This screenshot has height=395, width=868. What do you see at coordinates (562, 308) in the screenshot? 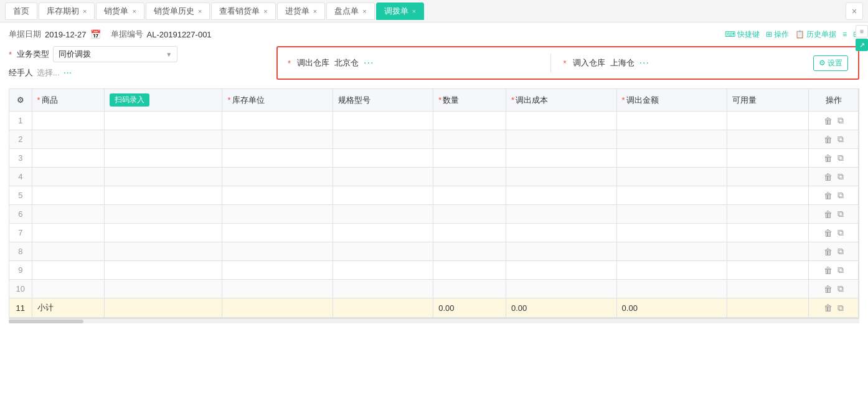
I see `cell-cost-11: 0.00` at bounding box center [562, 308].